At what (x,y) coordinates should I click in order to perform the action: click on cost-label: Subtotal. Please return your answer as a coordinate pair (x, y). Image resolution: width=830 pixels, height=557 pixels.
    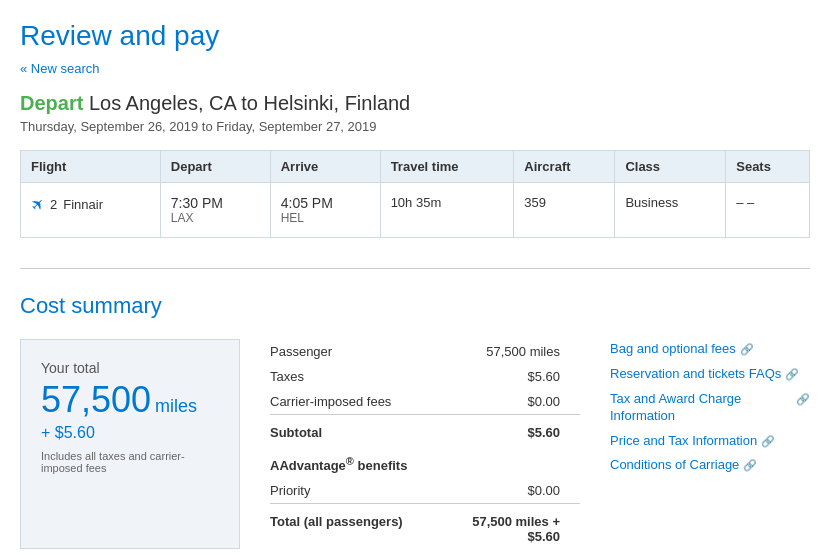
    Looking at the image, I should click on (364, 430).